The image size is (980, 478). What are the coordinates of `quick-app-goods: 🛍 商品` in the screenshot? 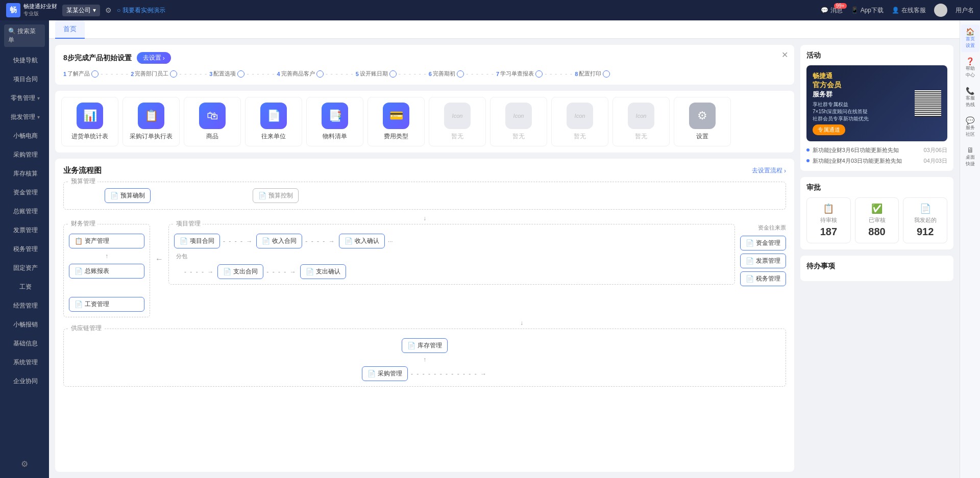 It's located at (212, 121).